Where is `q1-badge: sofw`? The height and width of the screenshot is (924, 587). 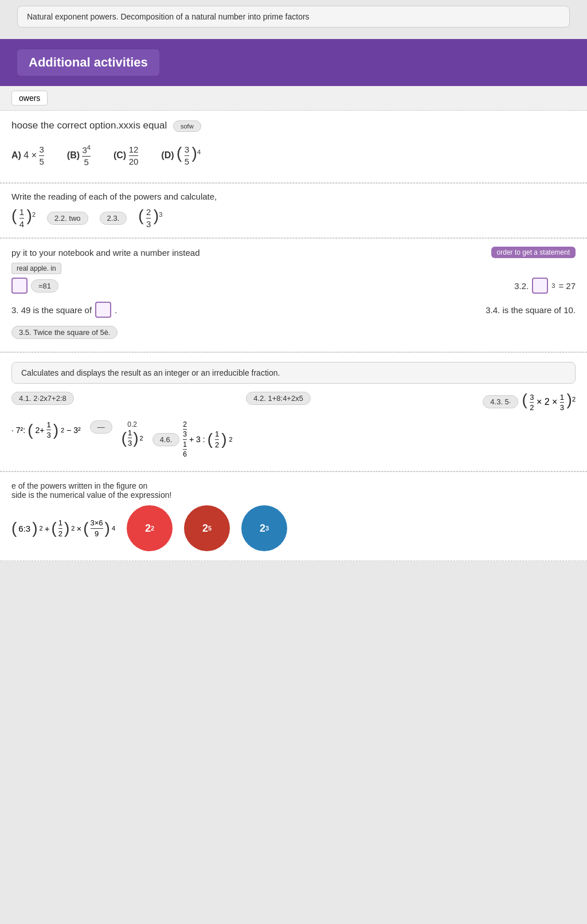
q1-badge: sofw is located at coordinates (187, 126).